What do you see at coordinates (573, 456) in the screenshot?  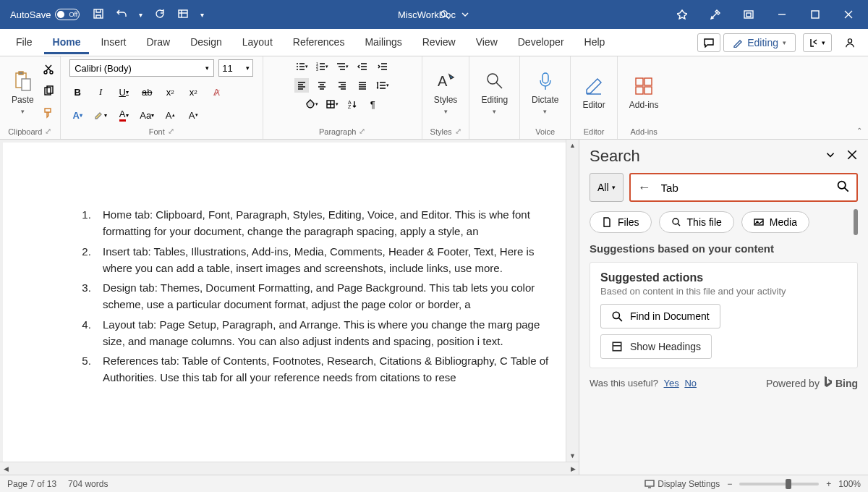 I see `scroll-down-icon: ▼` at bounding box center [573, 456].